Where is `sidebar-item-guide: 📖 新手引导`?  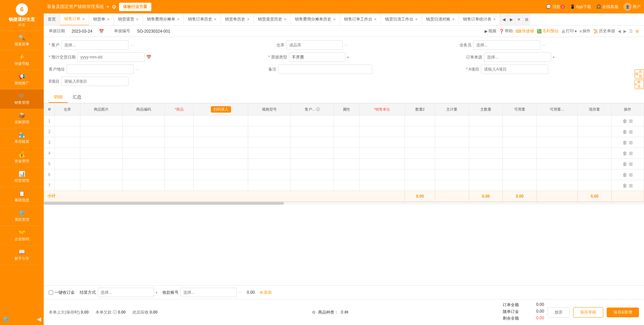
sidebar-item-guide: 📖 新手引导 is located at coordinates (22, 255).